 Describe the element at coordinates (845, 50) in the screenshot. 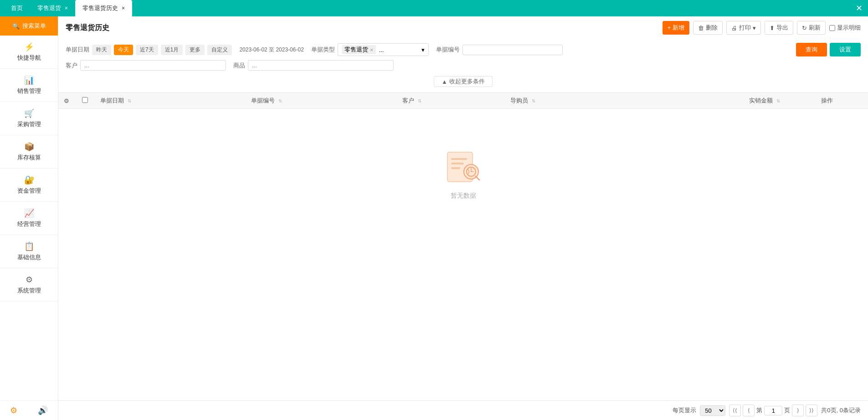

I see `settings-button: 设置` at that location.